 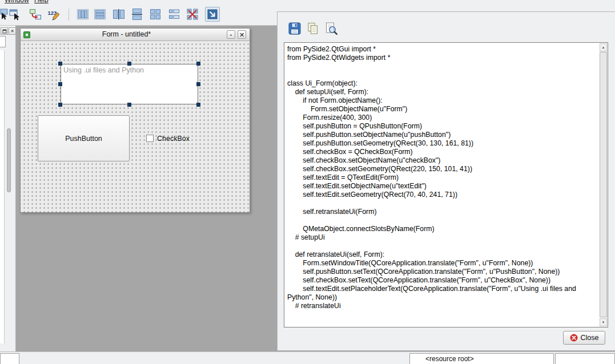 I want to click on selection-handle-bottom-right, so click(x=199, y=105).